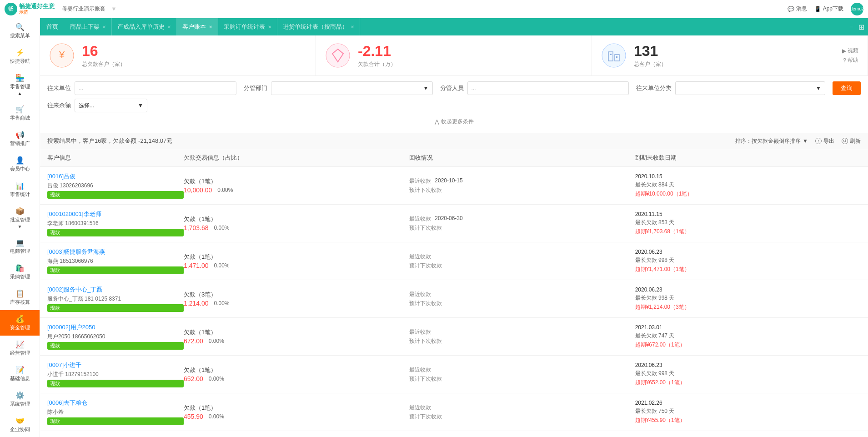  I want to click on overdue-amount-2: 超期¥1,703.68（1笔）, so click(748, 232).